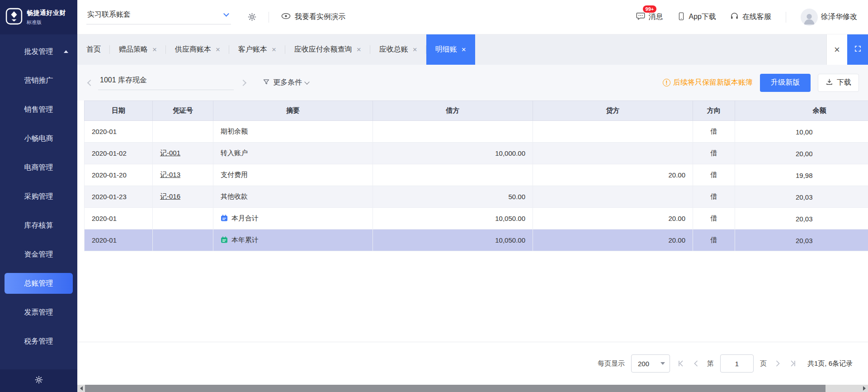 The height and width of the screenshot is (392, 868). What do you see at coordinates (641, 17) in the screenshot?
I see `chat-bubble-icon` at bounding box center [641, 17].